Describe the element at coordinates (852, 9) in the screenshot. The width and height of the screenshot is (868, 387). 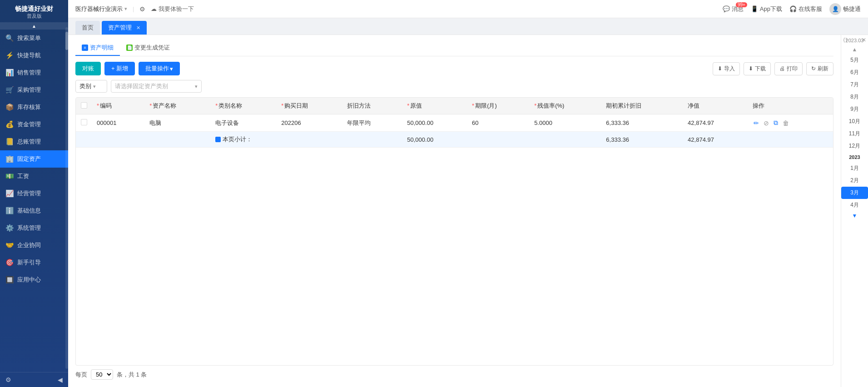
I see `username: 畅捷通` at that location.